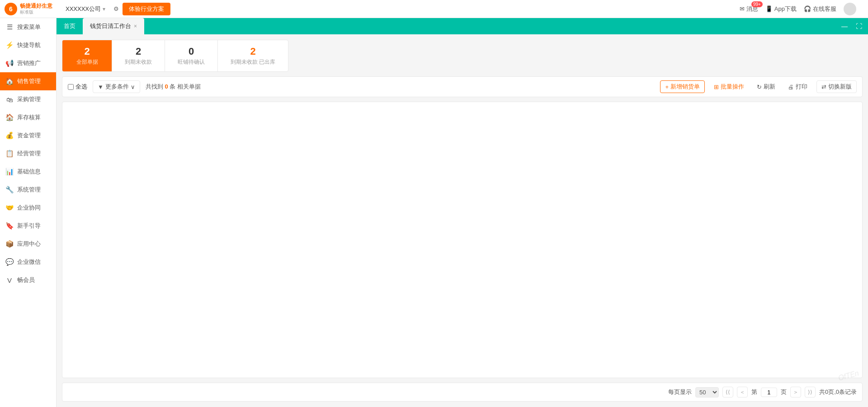  Describe the element at coordinates (9, 262) in the screenshot. I see `sidebar-icon-corp-wechat: 💬` at that location.